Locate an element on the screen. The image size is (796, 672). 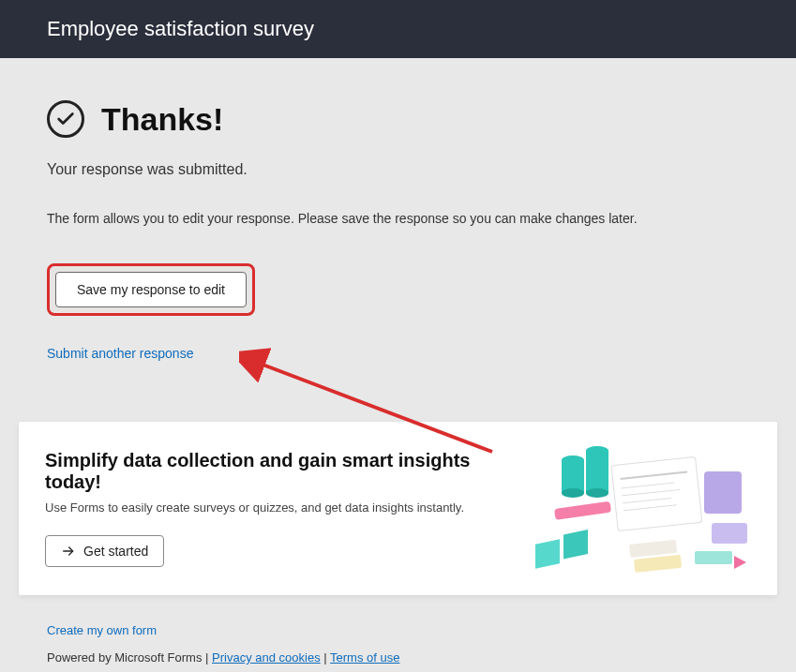
powered-by: Powered by Microsoft Forms | Privacy and… is located at coordinates (398, 658).